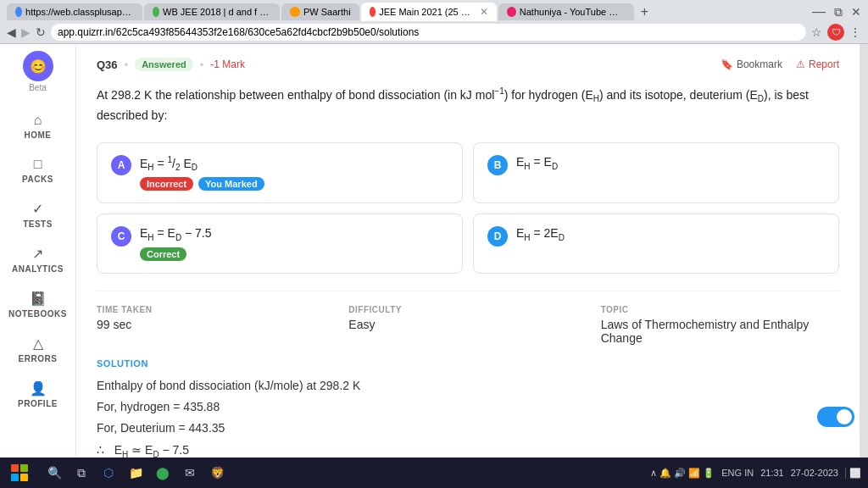 Image resolution: width=868 pixels, height=488 pixels. I want to click on solution-line-3: For, Deuterium = 443.35, so click(468, 429).